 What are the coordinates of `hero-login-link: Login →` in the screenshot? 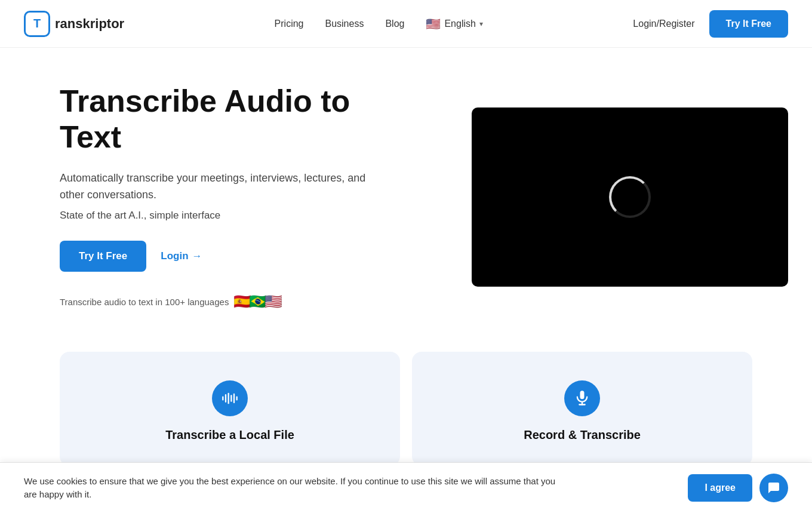 It's located at (182, 256).